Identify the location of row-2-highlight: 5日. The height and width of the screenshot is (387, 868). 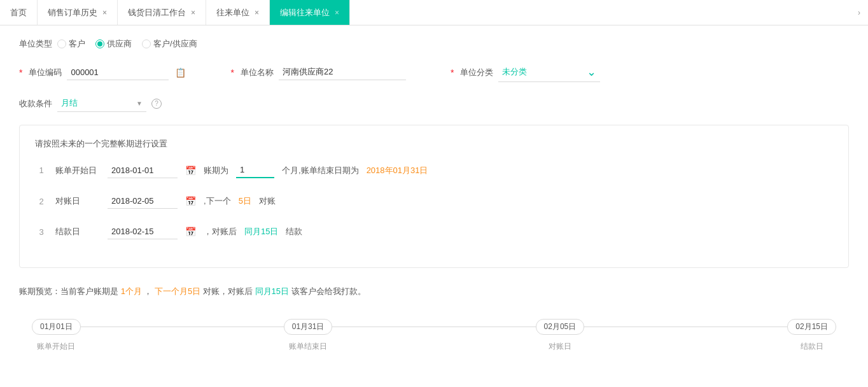
(245, 201).